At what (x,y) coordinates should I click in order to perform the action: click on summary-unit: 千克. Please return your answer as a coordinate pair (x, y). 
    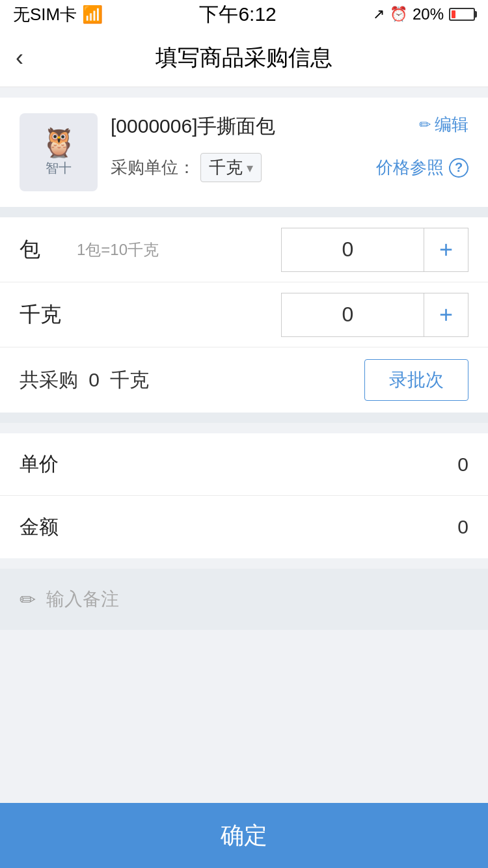
    Looking at the image, I should click on (129, 380).